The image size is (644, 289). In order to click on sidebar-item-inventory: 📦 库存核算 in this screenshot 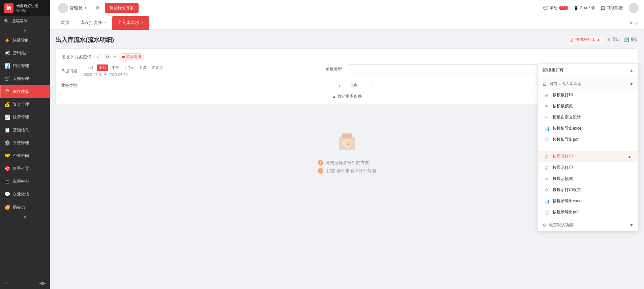, I will do `click(25, 91)`.